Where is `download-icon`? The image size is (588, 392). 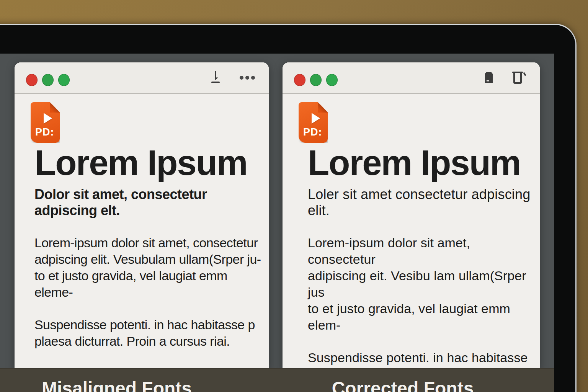 download-icon is located at coordinates (216, 78).